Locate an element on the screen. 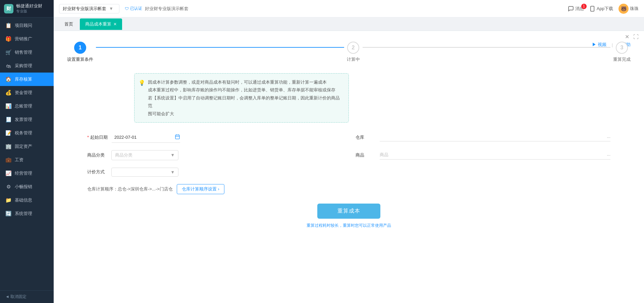 The height and width of the screenshot is (303, 644). sidebar-item-finance: 💰 资金管理 is located at coordinates (27, 93).